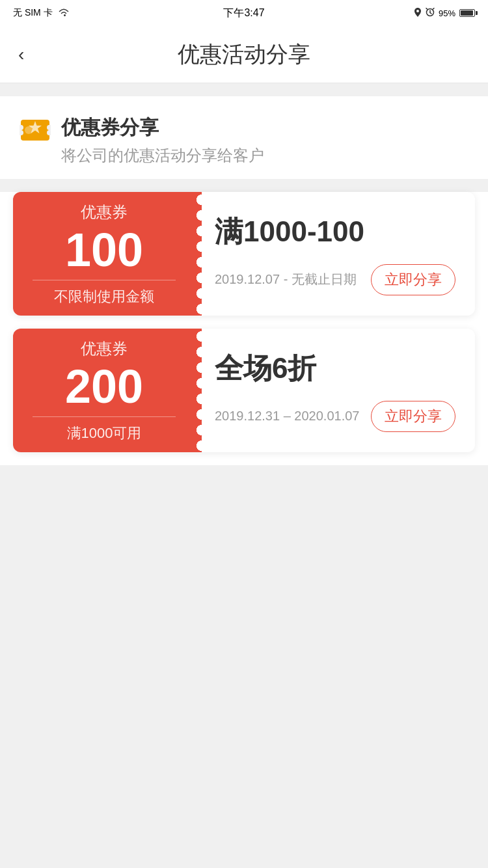 Image resolution: width=488 pixels, height=868 pixels. I want to click on section-subtitle: 将公司的优惠活动分享给客户, so click(163, 156).